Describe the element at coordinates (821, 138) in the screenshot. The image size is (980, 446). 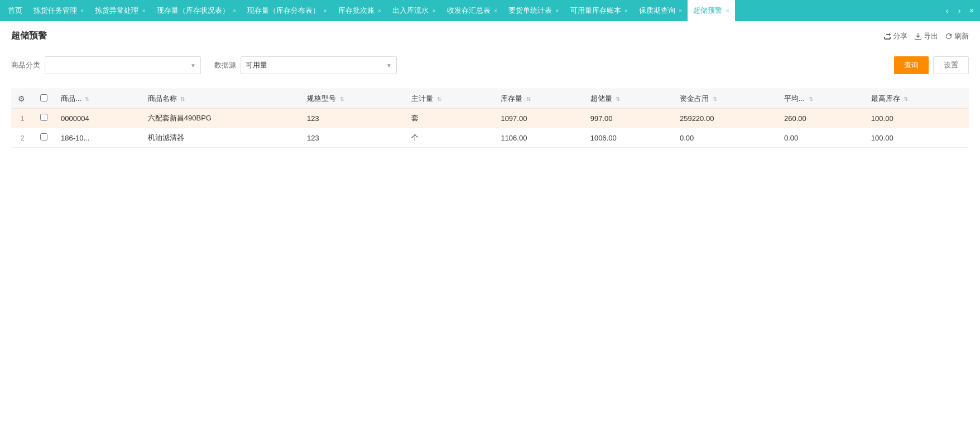
I see `row-avg: 0.00` at that location.